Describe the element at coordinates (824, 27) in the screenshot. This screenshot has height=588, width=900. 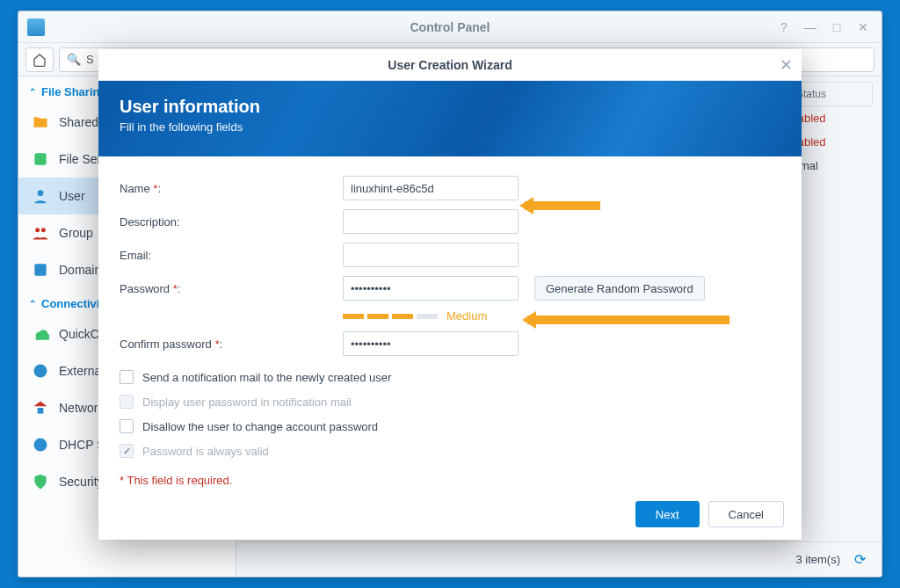
I see `window-controls: ? — □ ✕` at that location.